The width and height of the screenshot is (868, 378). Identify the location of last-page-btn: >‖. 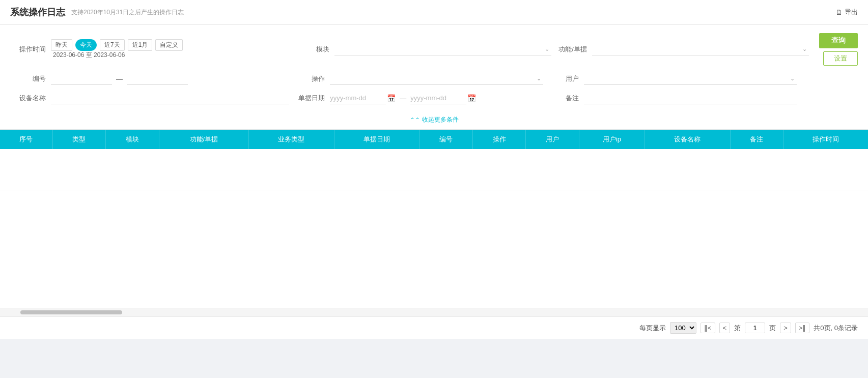
(802, 328).